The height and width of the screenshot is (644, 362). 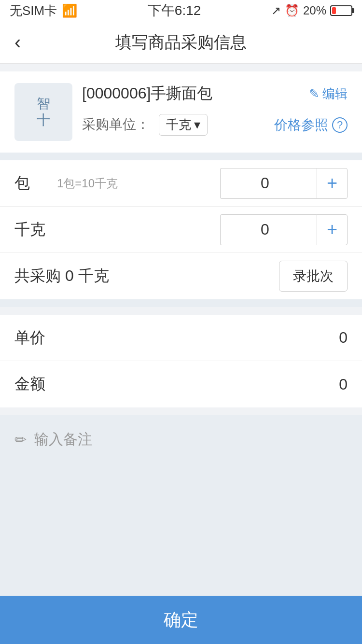 I want to click on product-info: [0000006]手撕面包 ✎ 编辑 采购单位： 千克 ▾ 价格参照 ?, so click(x=215, y=109).